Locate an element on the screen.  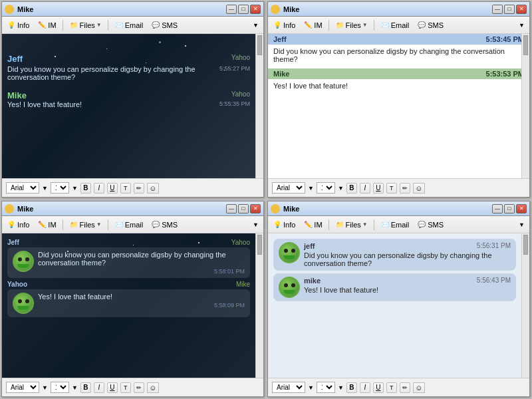
size-select-2: 10 is located at coordinates (326, 188).